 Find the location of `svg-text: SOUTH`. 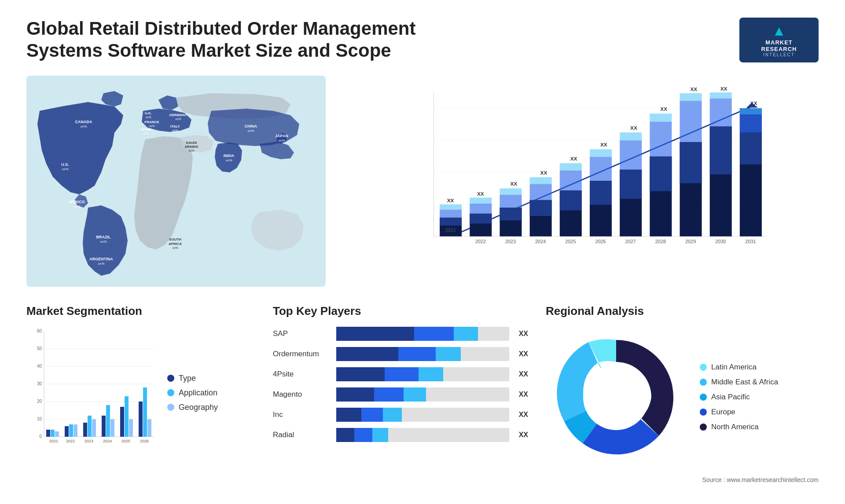

svg-text: SOUTH is located at coordinates (175, 239).